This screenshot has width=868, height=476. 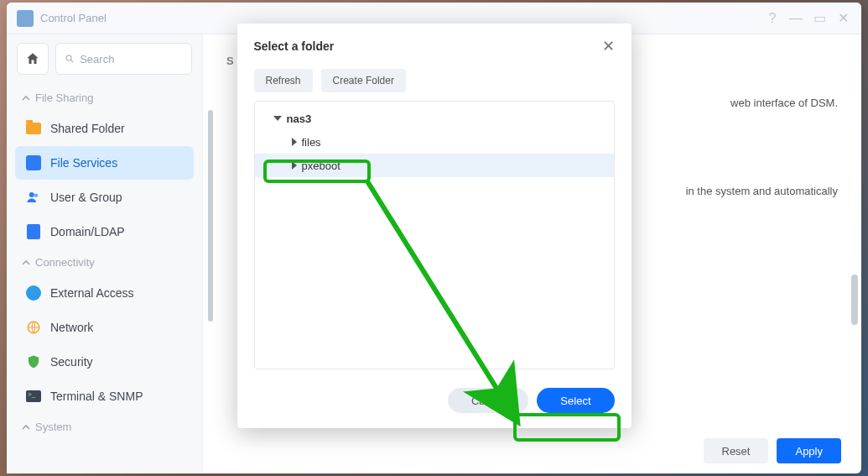 What do you see at coordinates (609, 46) in the screenshot?
I see `modal-close-icon: ✕` at bounding box center [609, 46].